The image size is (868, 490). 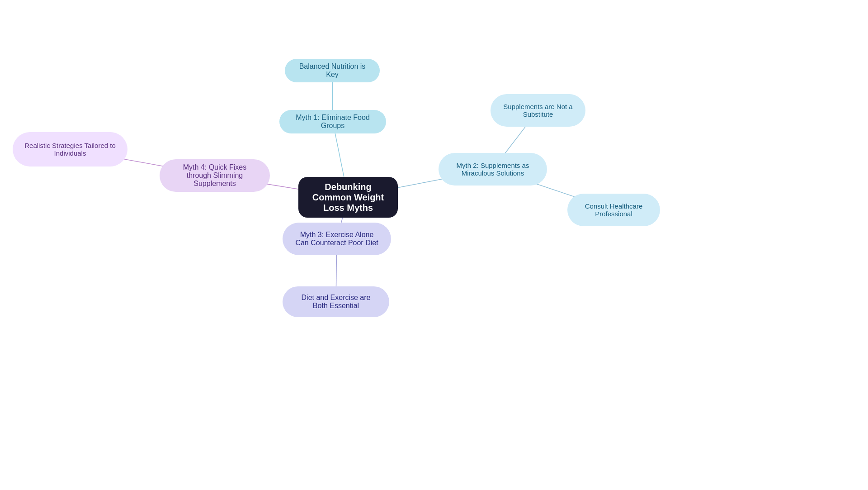 What do you see at coordinates (215, 176) in the screenshot?
I see `myth4-label: Myth 4: Quick Fixes through Slimming Sup…` at bounding box center [215, 176].